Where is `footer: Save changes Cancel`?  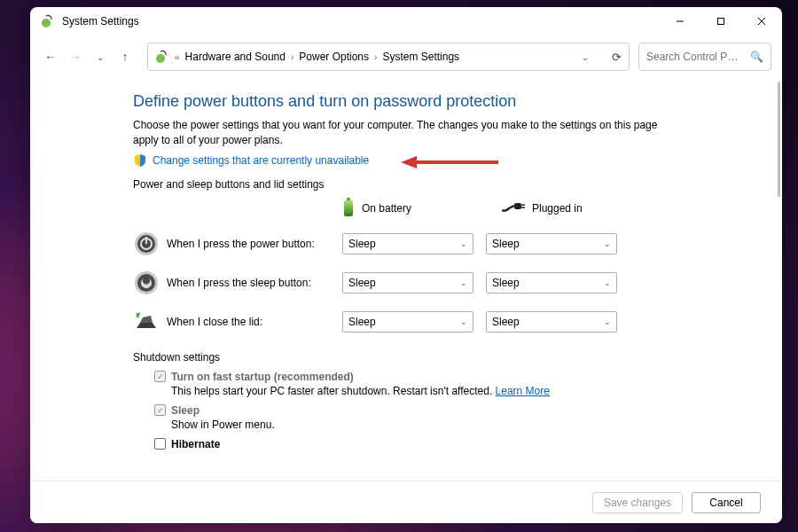 footer: Save changes Cancel is located at coordinates (406, 502).